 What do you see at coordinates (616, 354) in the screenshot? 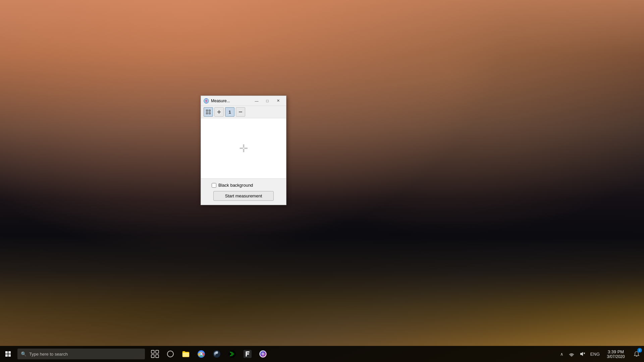
I see `clock: 3:39 PM 3/07/2020` at bounding box center [616, 354].